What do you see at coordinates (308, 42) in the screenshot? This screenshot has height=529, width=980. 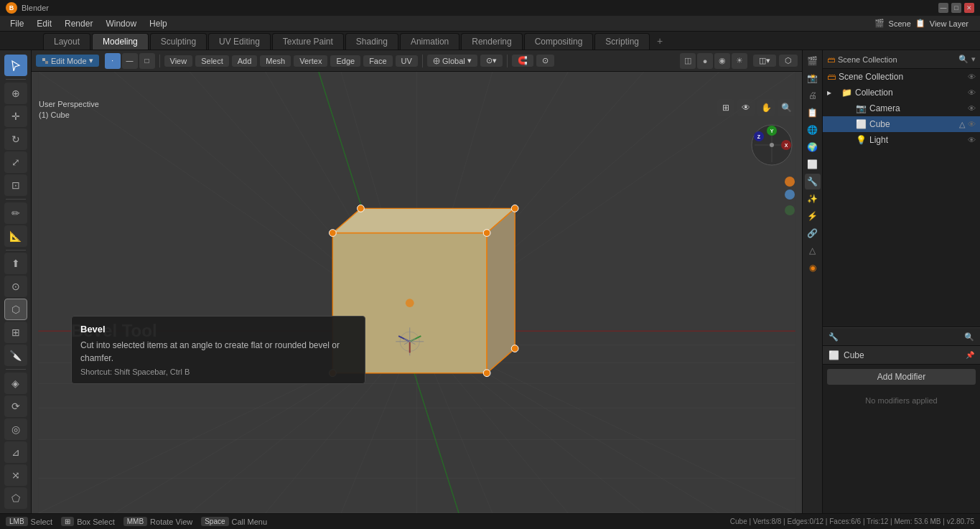 I see `tab-texture-paint: Texture Paint` at bounding box center [308, 42].